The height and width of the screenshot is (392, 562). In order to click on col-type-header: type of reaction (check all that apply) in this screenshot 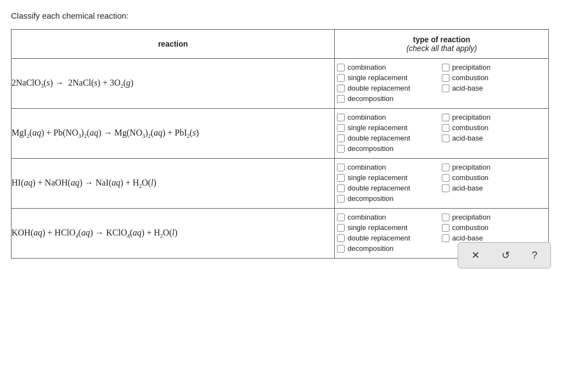, I will do `click(442, 44)`.